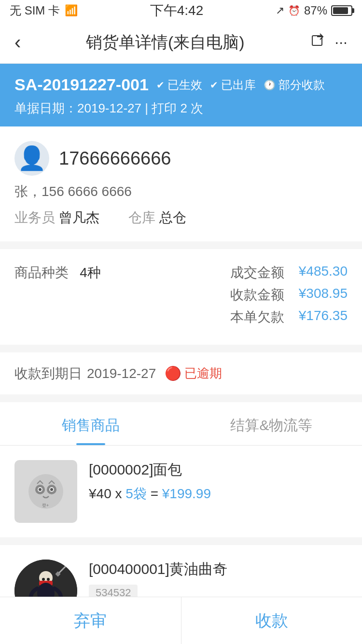 This screenshot has width=362, height=644. Describe the element at coordinates (257, 317) in the screenshot. I see `debt-label: 本单欠款` at that location.